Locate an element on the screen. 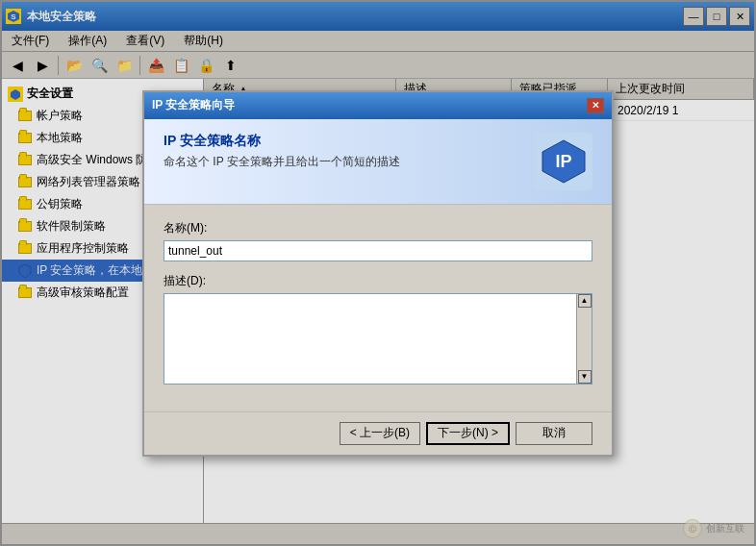 The height and width of the screenshot is (546, 756). desc-field-group: 描述(D): ▲ ▼ is located at coordinates (378, 329).